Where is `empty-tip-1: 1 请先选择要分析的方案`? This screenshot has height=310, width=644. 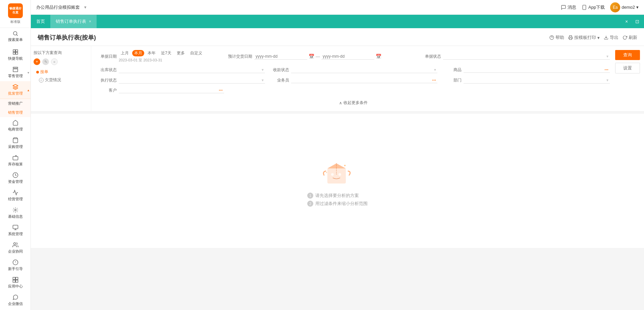 empty-tip-1: 1 请先选择要分析的方案 is located at coordinates (337, 196).